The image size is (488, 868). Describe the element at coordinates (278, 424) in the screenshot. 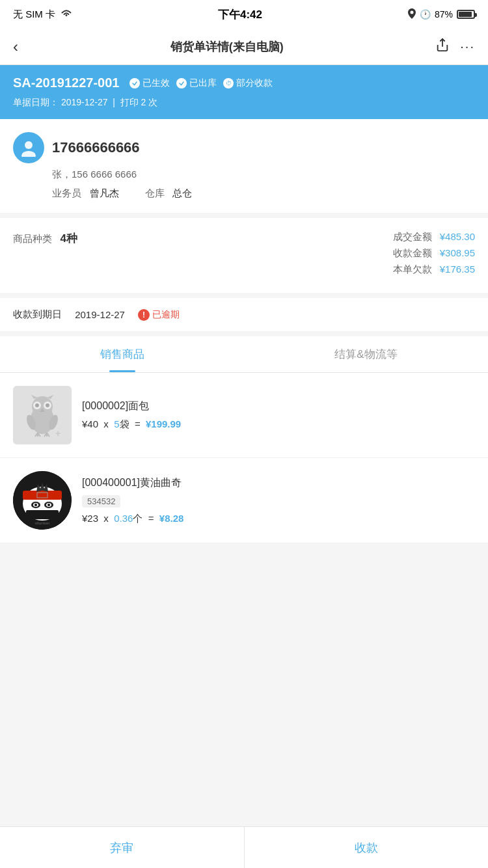

I see `product-price-1: ¥40 x 5袋 = ¥199.99` at that location.